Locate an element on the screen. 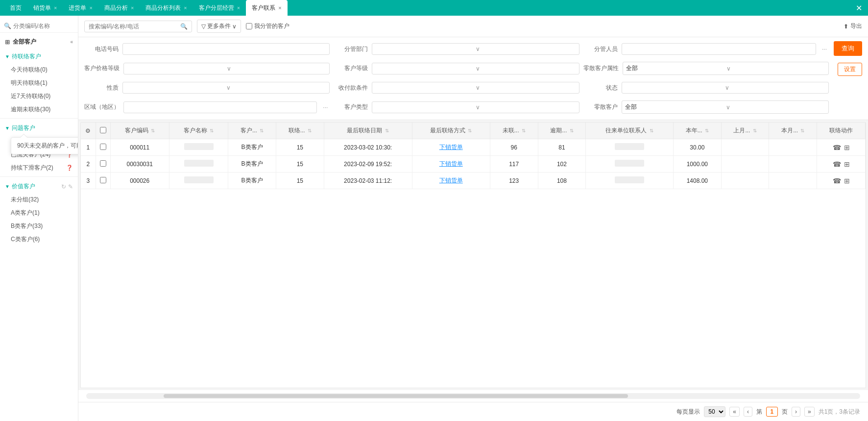  sidebar-item-tomorrow: 明天待联络(1) is located at coordinates (39, 83).